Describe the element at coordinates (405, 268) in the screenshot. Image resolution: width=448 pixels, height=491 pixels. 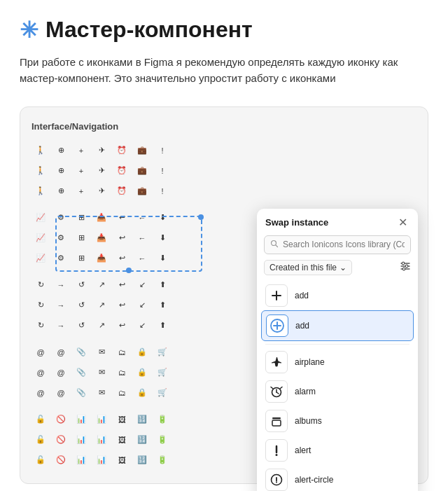
I see `adjust-icon` at that location.